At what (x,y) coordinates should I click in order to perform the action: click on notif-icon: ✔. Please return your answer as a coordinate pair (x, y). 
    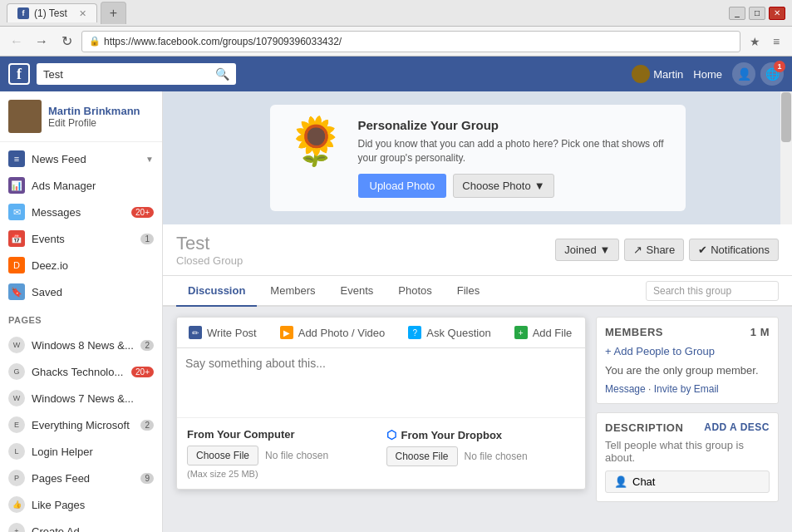
    Looking at the image, I should click on (703, 249).